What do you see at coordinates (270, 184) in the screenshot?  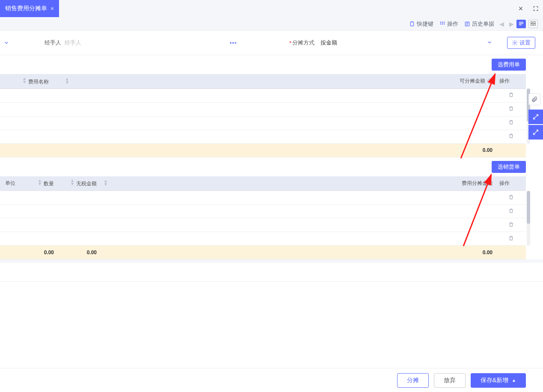 I see `col-blank2: ▲▼` at bounding box center [270, 184].